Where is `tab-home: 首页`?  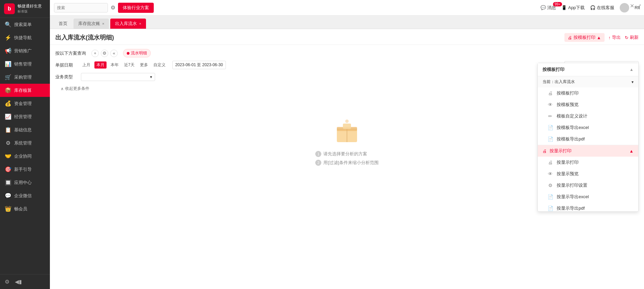 tab-home: 首页 is located at coordinates (63, 24).